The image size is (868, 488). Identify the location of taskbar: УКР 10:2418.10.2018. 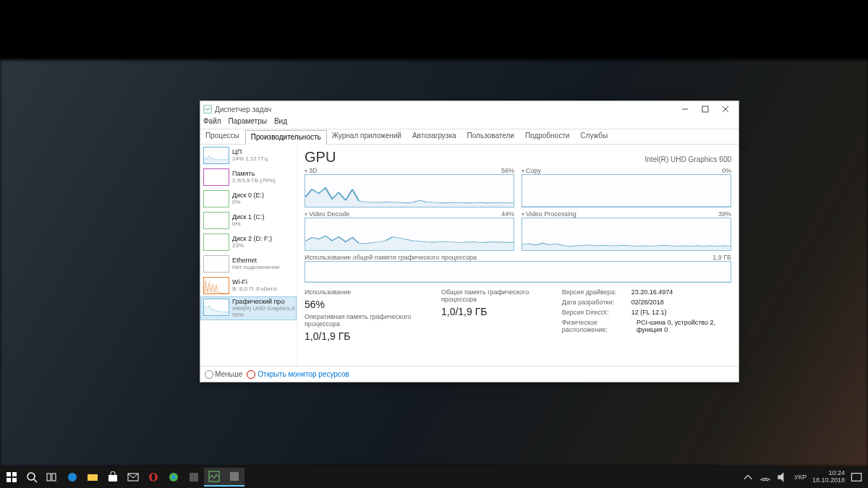
(434, 477).